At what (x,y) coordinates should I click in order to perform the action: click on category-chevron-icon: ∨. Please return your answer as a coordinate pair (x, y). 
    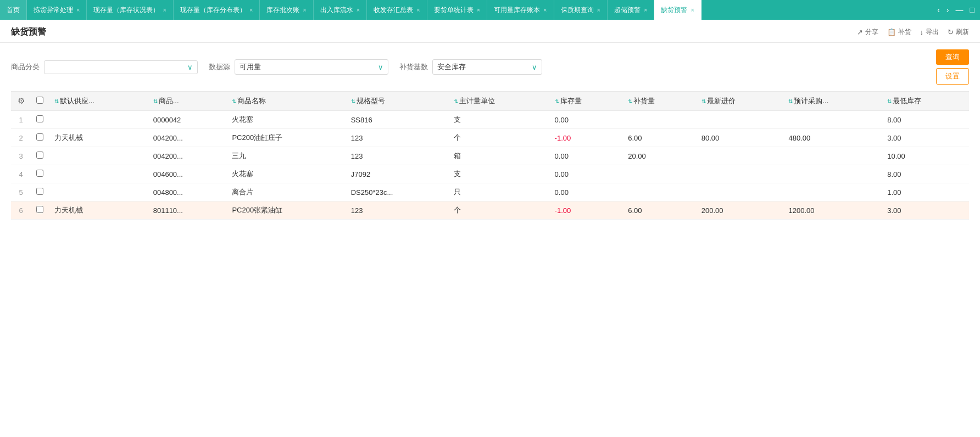
    Looking at the image, I should click on (190, 67).